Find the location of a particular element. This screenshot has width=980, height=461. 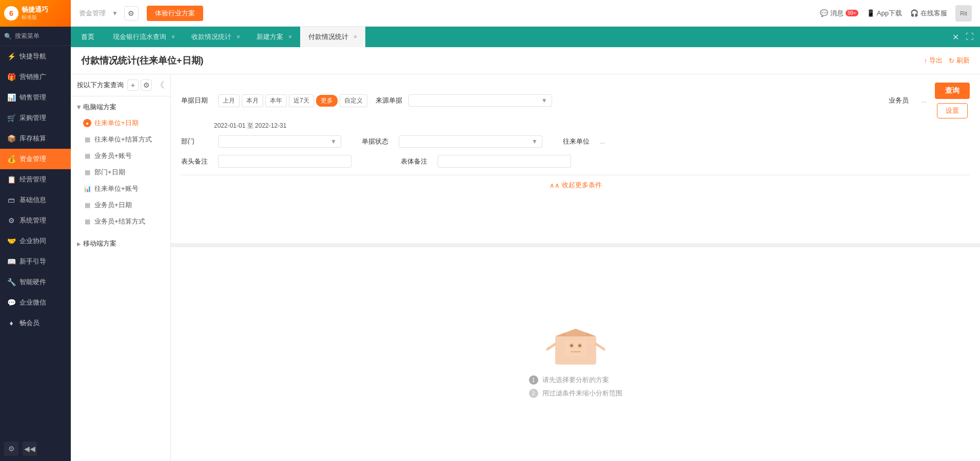

operation-icon: 📋 is located at coordinates (11, 179).